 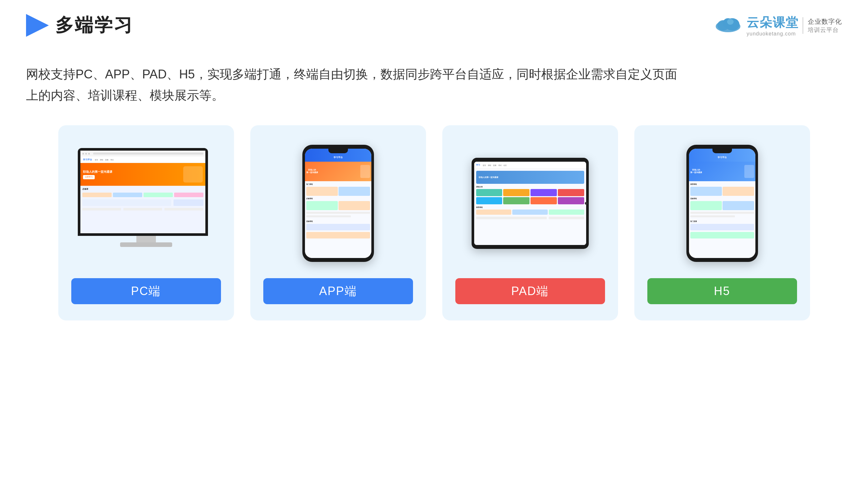 I want to click on h5-image-area: 学习平台 职场人的第一堂沟通课 推荐课程 选修课程, so click(x=722, y=203).